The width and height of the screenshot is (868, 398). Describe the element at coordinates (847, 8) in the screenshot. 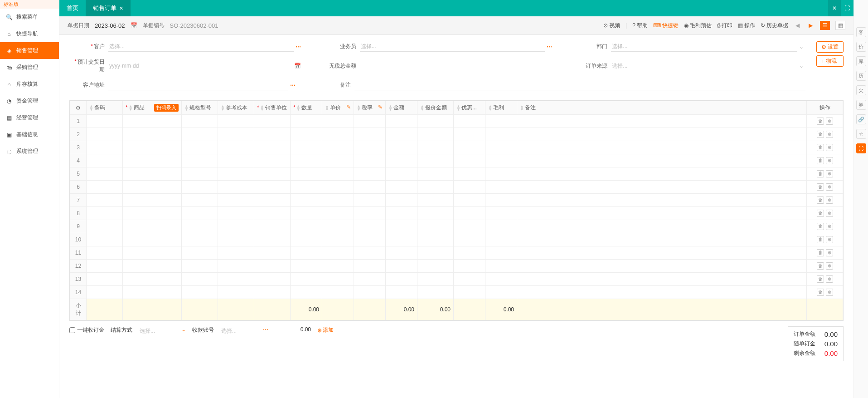

I see `tab-fullscreen-icon: ⛶` at that location.